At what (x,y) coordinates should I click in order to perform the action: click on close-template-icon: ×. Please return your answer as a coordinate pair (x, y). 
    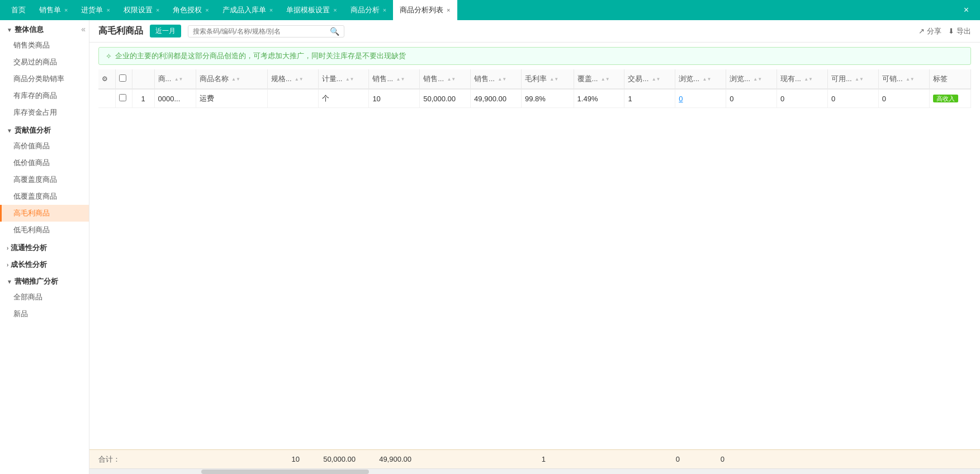
    Looking at the image, I should click on (335, 10).